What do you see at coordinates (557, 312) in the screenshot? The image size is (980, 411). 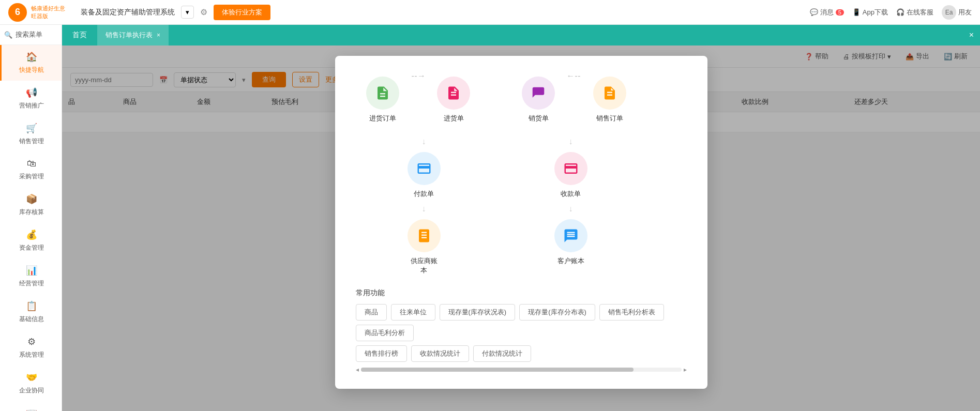 I see `func-btn-stock-dist: 现存量(库存分布表)` at bounding box center [557, 312].